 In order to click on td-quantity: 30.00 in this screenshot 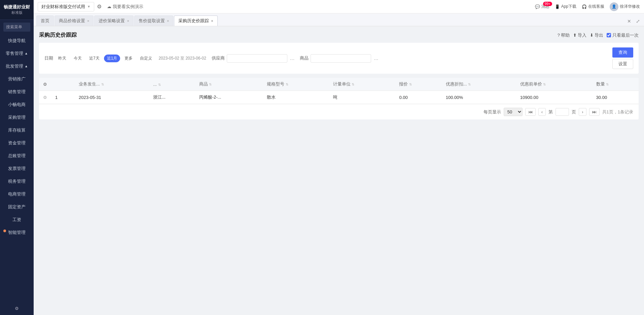, I will do `click(615, 98)`.